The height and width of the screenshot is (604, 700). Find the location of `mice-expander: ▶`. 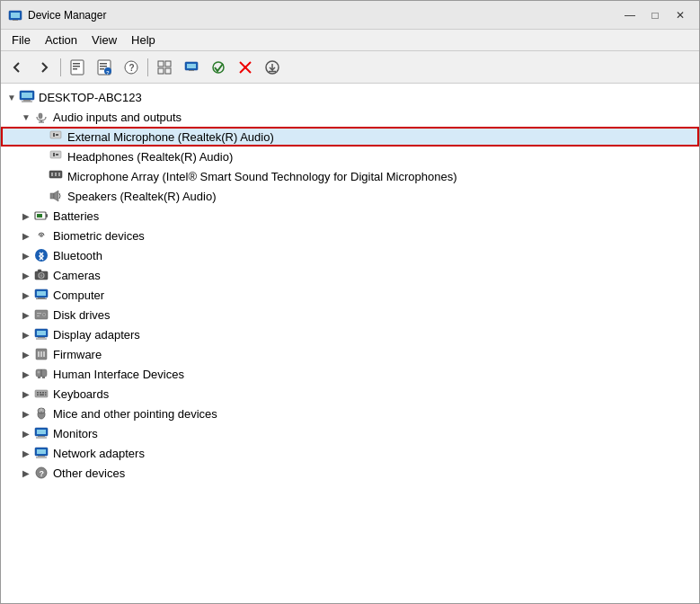

mice-expander: ▶ is located at coordinates (26, 413).